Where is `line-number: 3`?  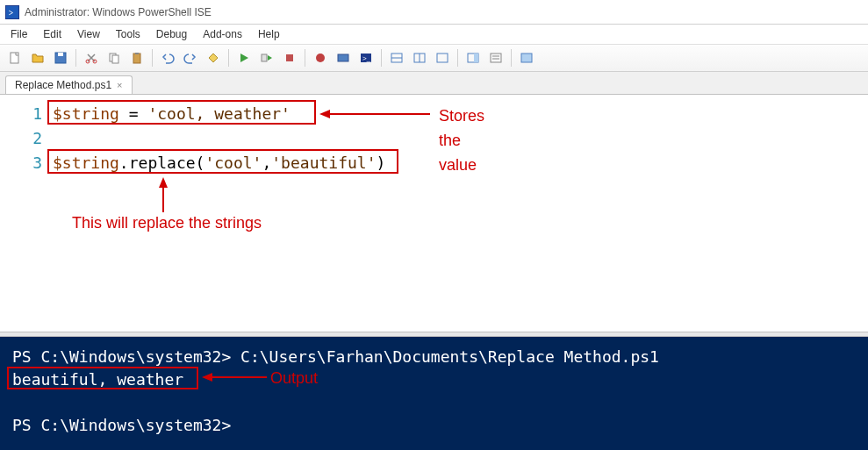 line-number: 3 is located at coordinates (21, 163).